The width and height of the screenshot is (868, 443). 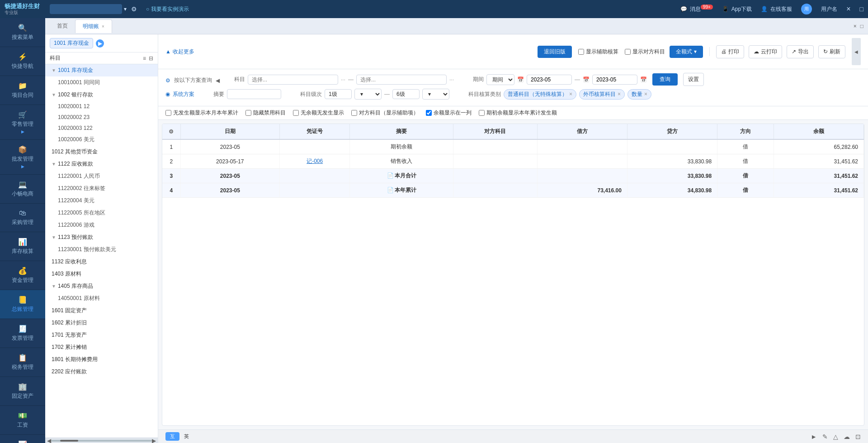 What do you see at coordinates (686, 52) in the screenshot?
I see `full-amount-btn: 全额式 ▾` at bounding box center [686, 52].